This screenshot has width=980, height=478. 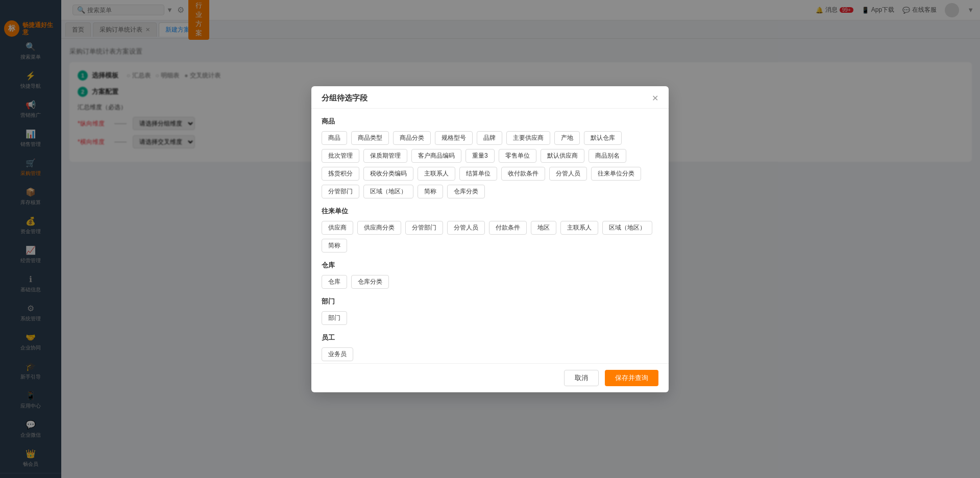 I want to click on modal-title: 分组待选字段, so click(x=345, y=98).